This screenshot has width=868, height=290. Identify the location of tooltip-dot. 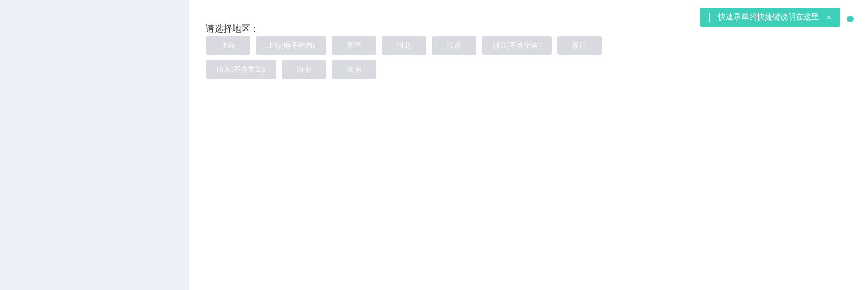
(850, 19).